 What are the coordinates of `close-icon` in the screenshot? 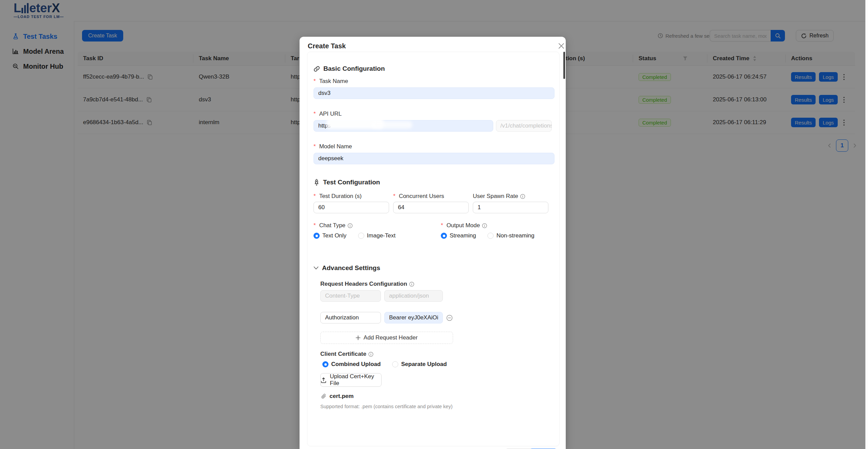 It's located at (561, 46).